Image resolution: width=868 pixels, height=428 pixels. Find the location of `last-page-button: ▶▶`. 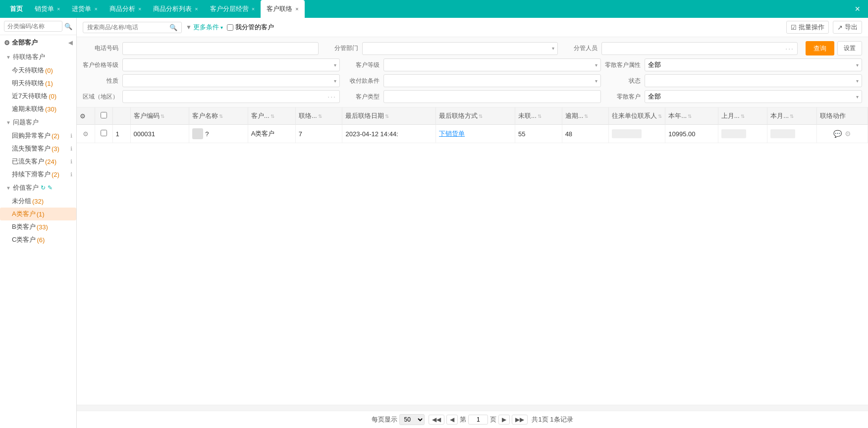

last-page-button: ▶▶ is located at coordinates (520, 420).